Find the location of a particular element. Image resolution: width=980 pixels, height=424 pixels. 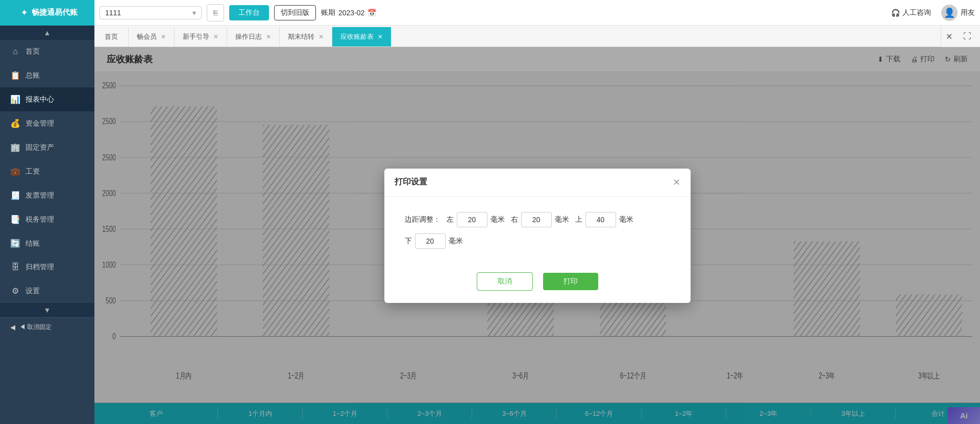

copy-button: ⎘ is located at coordinates (215, 13).